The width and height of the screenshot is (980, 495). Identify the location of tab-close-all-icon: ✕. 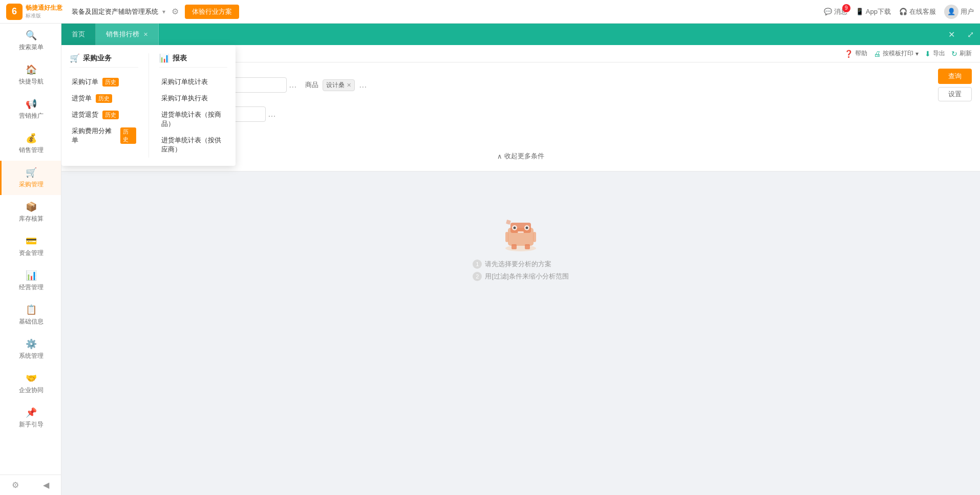
(951, 35).